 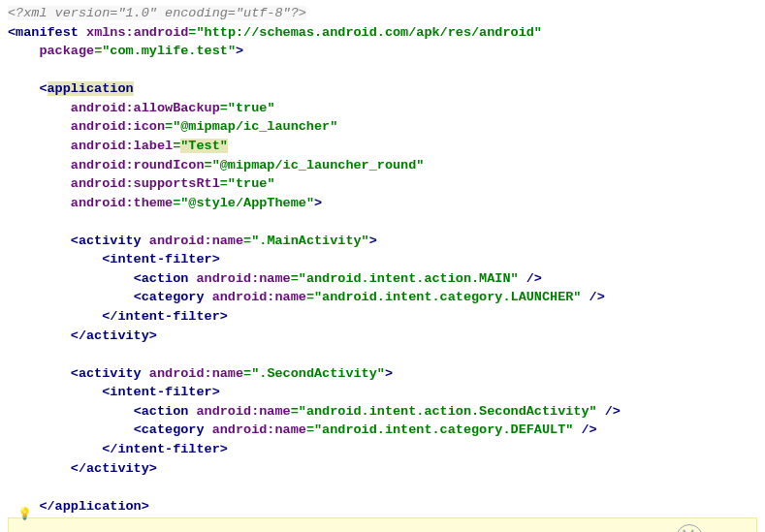 What do you see at coordinates (689, 528) in the screenshot?
I see `logo-circle-icon` at bounding box center [689, 528].